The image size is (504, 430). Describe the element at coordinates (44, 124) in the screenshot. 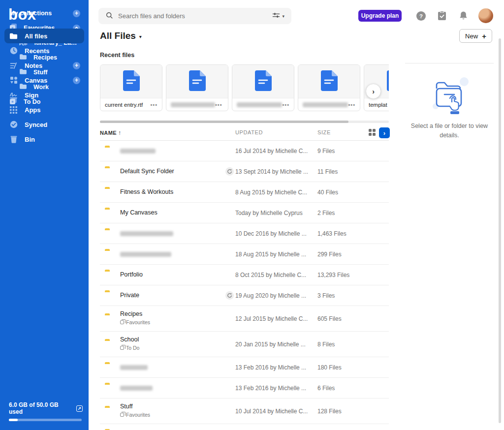

I see `sidebar-item-synced: Synced` at that location.